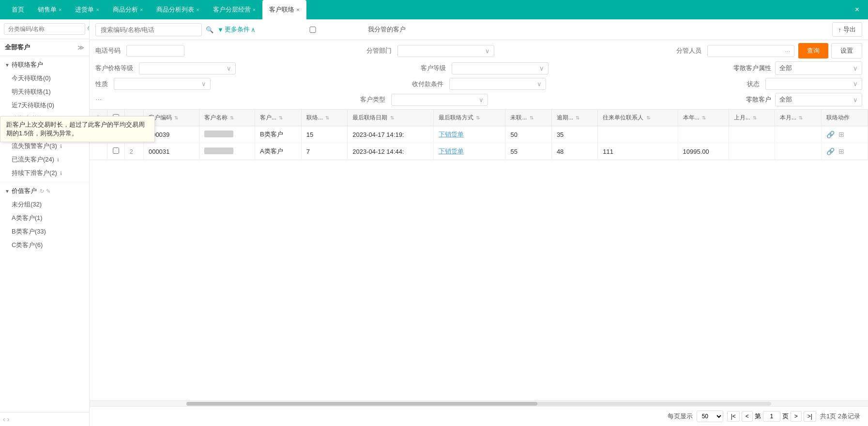 This screenshot has width=868, height=426. I want to click on code-sort: ⇅, so click(176, 118).